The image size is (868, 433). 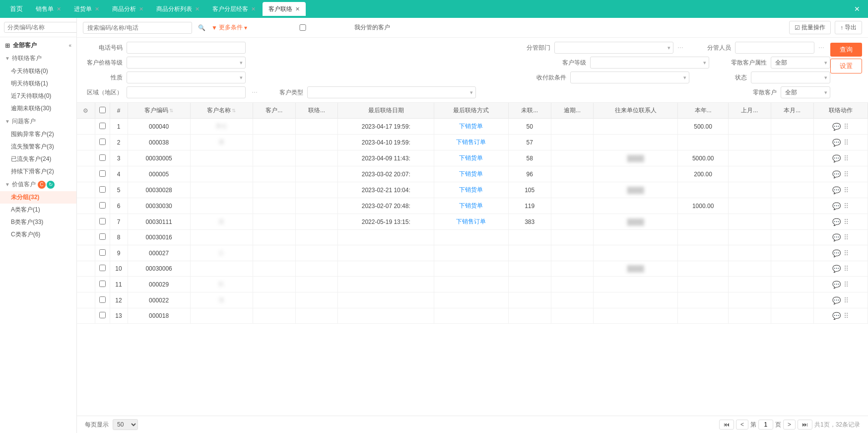 I want to click on customer-code-cell: 00030006, so click(x=159, y=269).